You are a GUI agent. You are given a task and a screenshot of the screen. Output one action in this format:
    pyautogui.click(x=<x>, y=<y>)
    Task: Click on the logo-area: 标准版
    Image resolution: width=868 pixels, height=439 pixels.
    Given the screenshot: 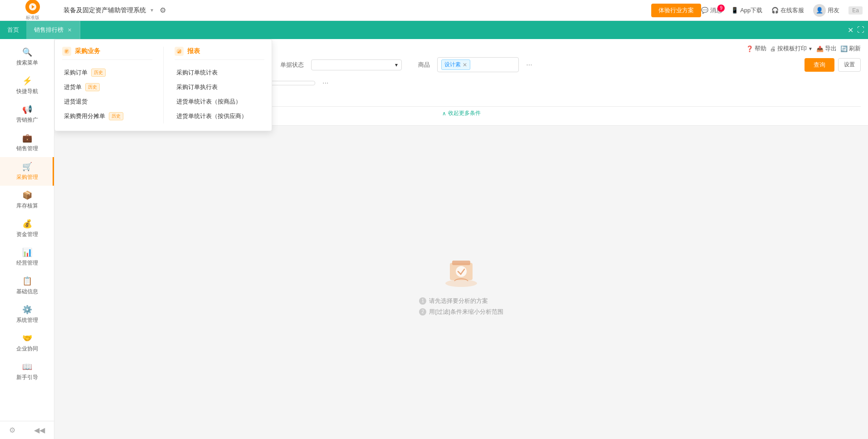 What is the action you would take?
    pyautogui.click(x=33, y=10)
    